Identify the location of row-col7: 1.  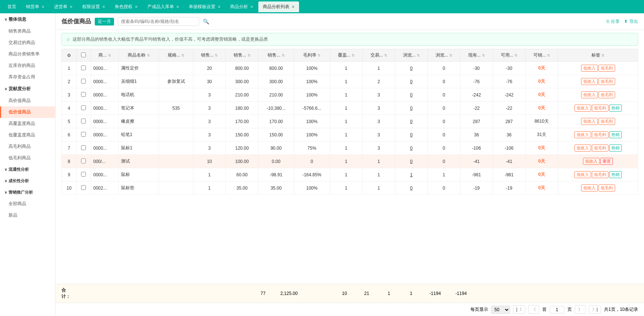
(411, 175).